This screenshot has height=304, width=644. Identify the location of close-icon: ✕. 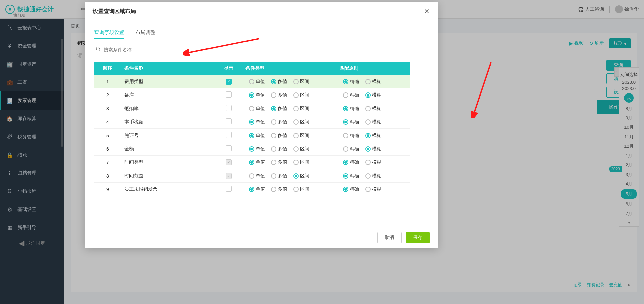
(427, 11).